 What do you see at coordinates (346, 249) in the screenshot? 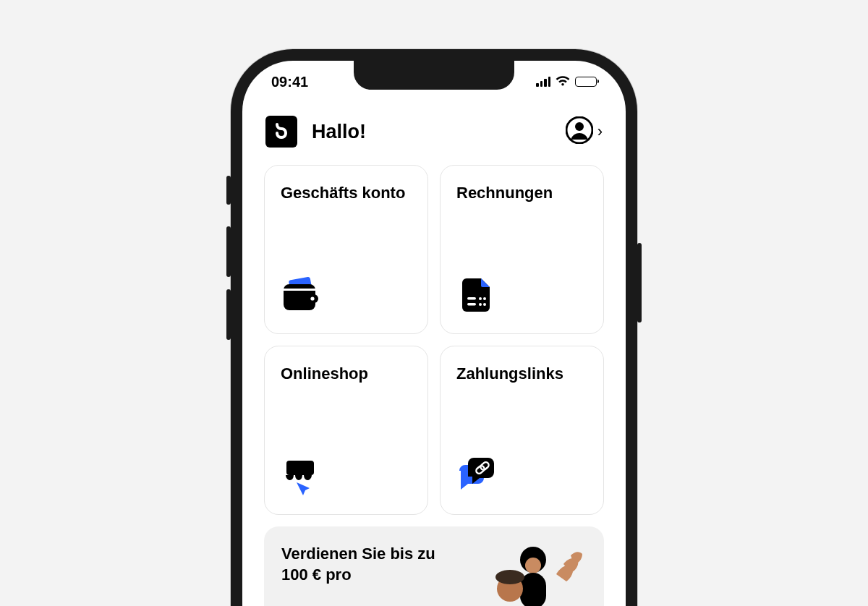
I see `card-business-account: Geschäfts konto` at bounding box center [346, 249].